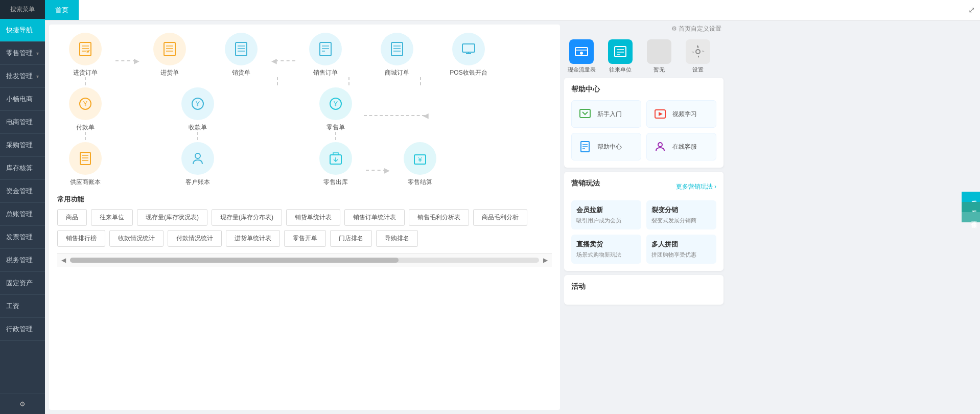  What do you see at coordinates (620, 52) in the screenshot?
I see `partners-icon` at bounding box center [620, 52].